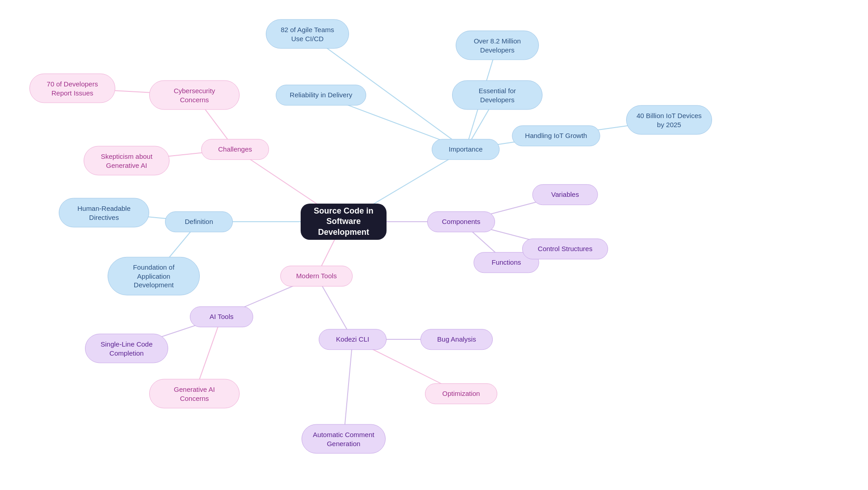 This screenshot has height=490, width=868. What do you see at coordinates (344, 439) in the screenshot?
I see `node-auto_comment: Automatic Comment Generation` at bounding box center [344, 439].